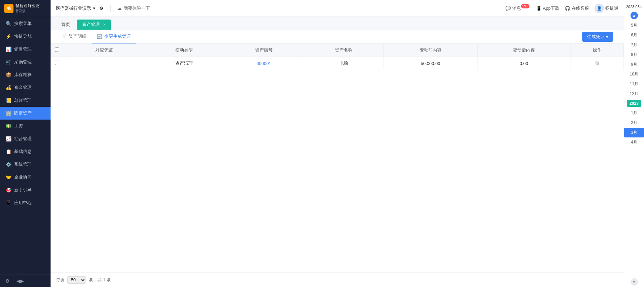 Image resolution: width=644 pixels, height=287 pixels. I want to click on row-checkbox, so click(57, 63).